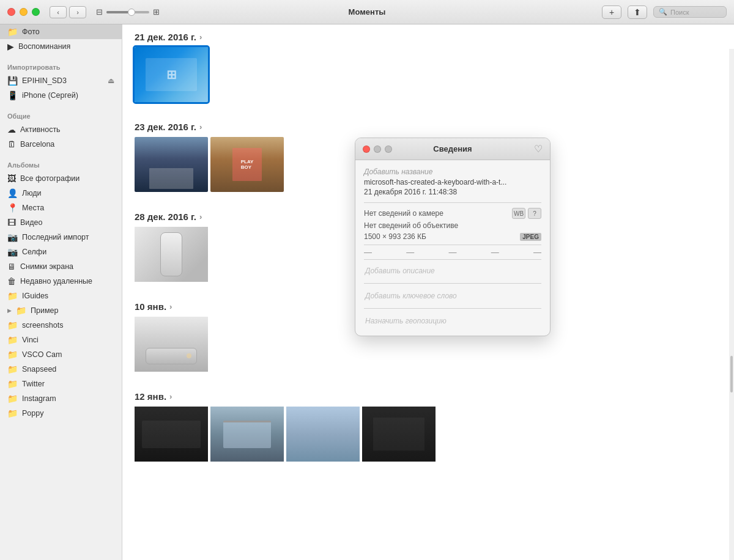 This screenshot has width=734, height=560. I want to click on sidebar-item-poppy: 📁 Poppy, so click(61, 413).